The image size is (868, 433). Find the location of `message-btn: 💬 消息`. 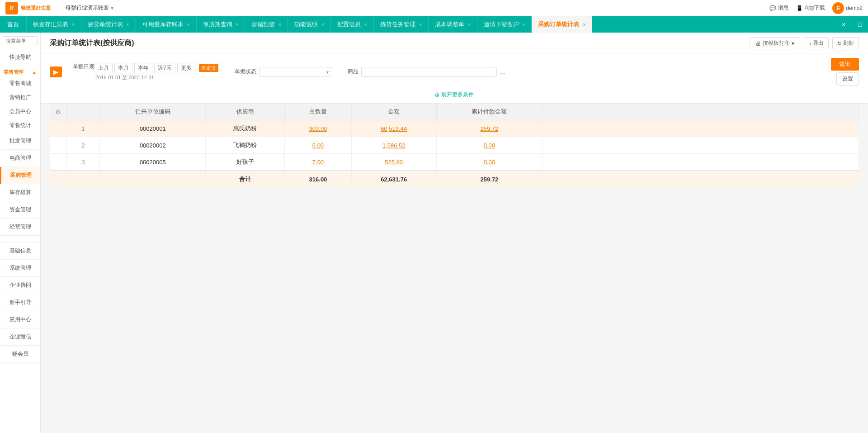

message-btn: 💬 消息 is located at coordinates (779, 8).